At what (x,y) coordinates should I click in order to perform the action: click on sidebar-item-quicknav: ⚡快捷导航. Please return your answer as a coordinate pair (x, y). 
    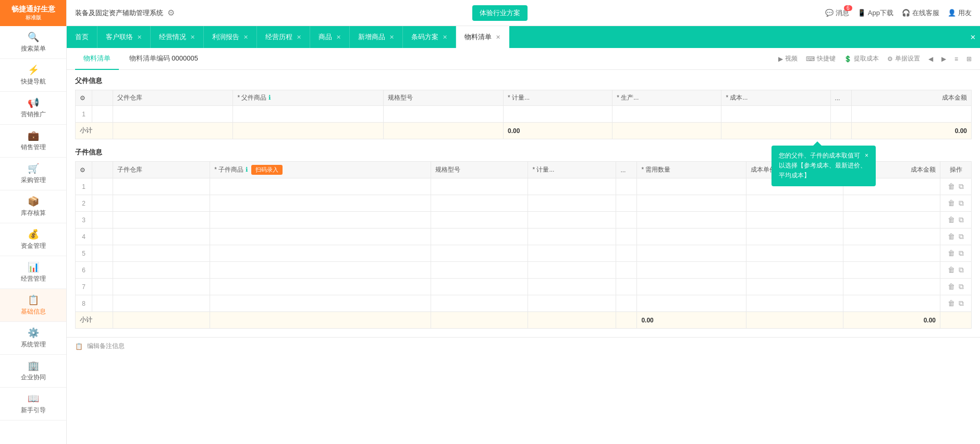
    Looking at the image, I should click on (33, 75).